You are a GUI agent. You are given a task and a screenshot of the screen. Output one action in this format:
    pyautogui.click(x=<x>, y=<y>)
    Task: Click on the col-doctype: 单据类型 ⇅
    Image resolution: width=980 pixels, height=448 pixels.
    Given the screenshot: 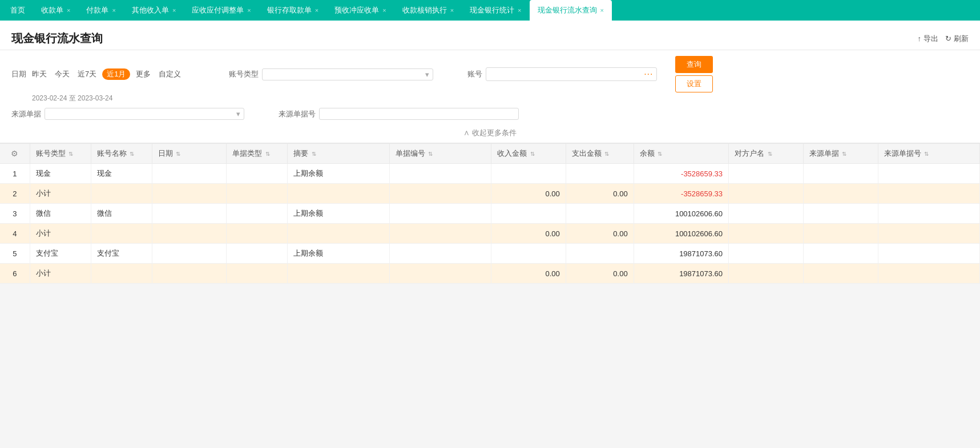 What is the action you would take?
    pyautogui.click(x=257, y=154)
    